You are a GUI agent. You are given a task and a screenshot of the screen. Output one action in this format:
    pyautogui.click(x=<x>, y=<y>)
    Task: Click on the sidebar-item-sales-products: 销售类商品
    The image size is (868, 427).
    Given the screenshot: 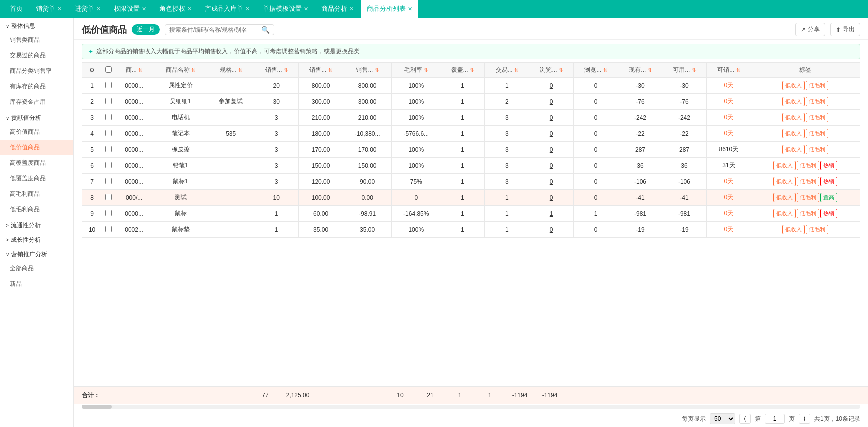 What is the action you would take?
    pyautogui.click(x=37, y=40)
    